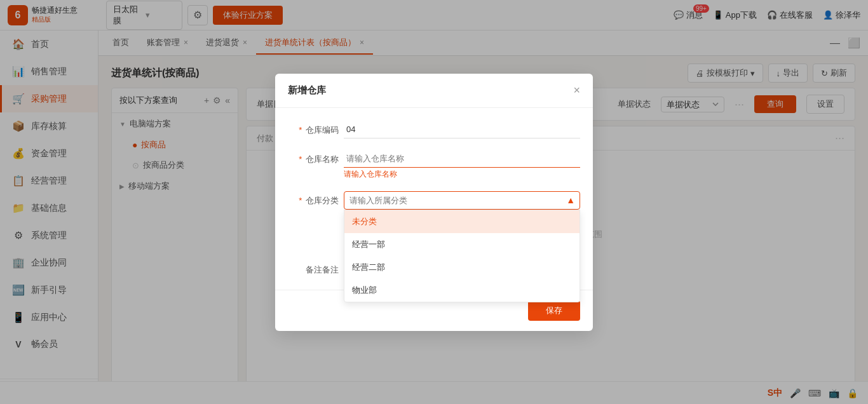 The width and height of the screenshot is (868, 404). I want to click on warehouse-name-input, so click(462, 159).